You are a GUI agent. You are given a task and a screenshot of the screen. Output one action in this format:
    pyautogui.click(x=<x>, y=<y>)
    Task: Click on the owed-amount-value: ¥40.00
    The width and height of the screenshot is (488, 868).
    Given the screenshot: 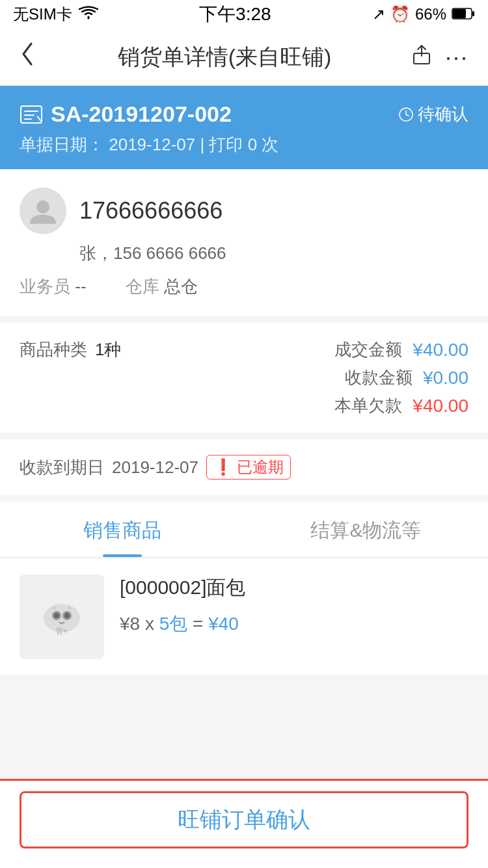 What is the action you would take?
    pyautogui.click(x=441, y=406)
    